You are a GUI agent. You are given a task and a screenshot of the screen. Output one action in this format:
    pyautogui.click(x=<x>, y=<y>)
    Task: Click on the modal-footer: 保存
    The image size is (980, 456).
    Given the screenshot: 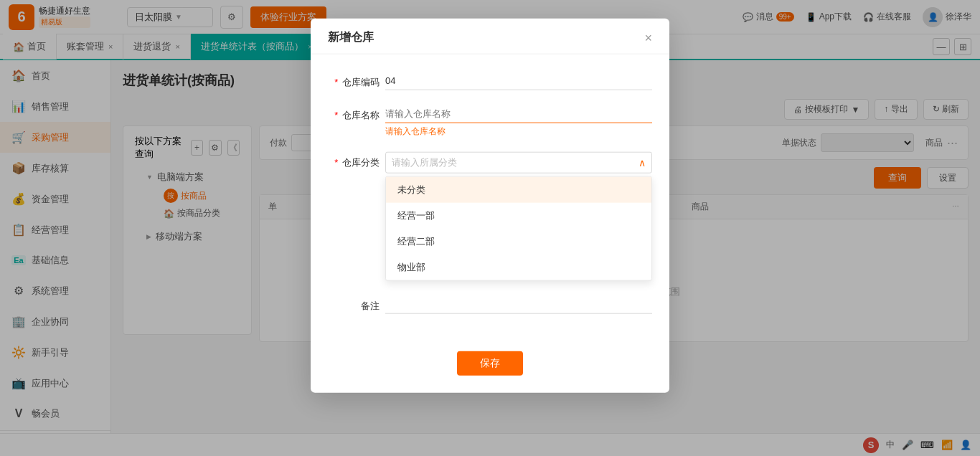 What is the action you would take?
    pyautogui.click(x=490, y=369)
    